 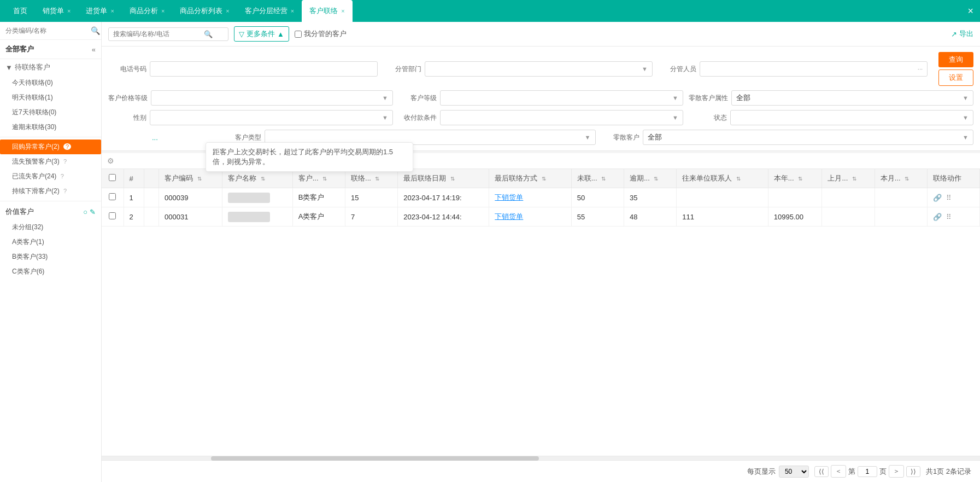 I want to click on table-header-row: # 客户编码 ⇅ 客户名称 ⇅ 客户... ⇅ 联络... ⇅ 最后联络日期 ⇅…, so click(x=541, y=178).